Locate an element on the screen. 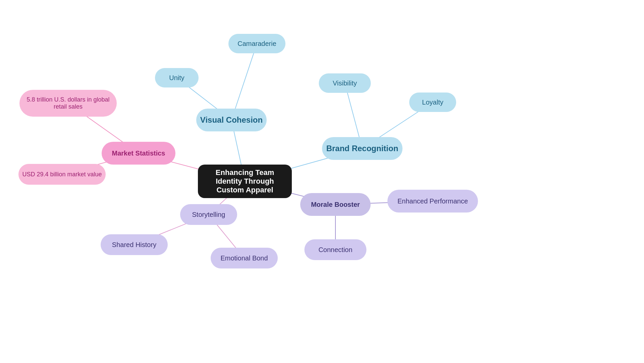 This screenshot has width=644, height=363. visibility-node: Visibility is located at coordinates (345, 83).